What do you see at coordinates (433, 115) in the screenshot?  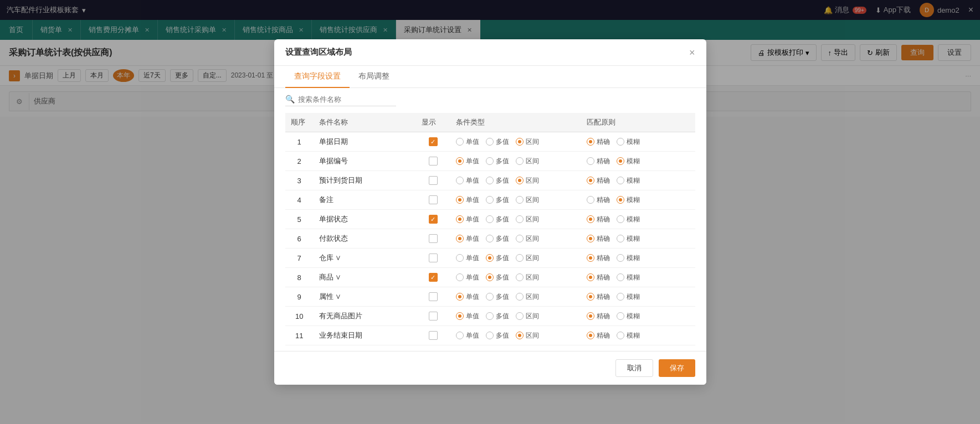 I see `th-show: 显示` at bounding box center [433, 115].